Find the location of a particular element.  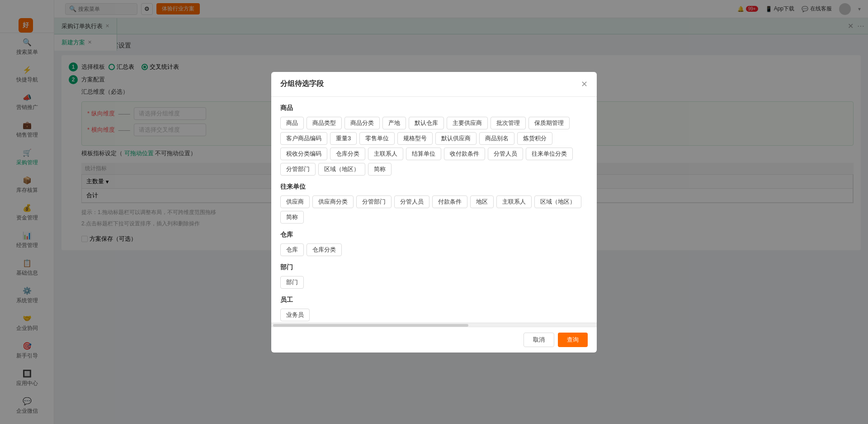

field-tag-department-0: 部门 is located at coordinates (292, 282).